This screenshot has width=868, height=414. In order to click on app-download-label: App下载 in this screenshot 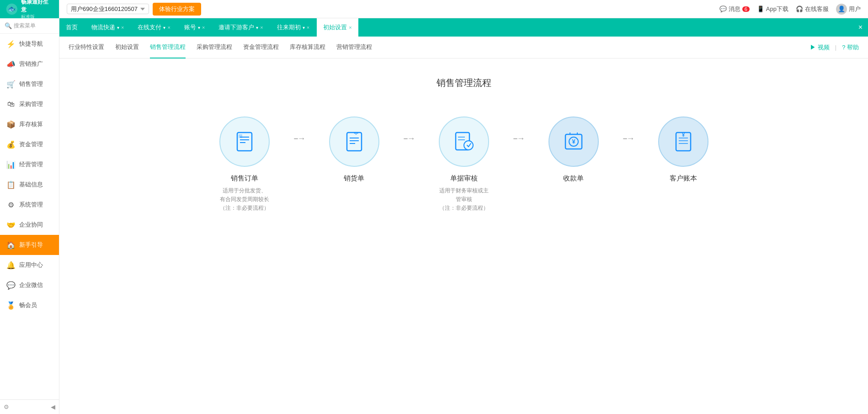, I will do `click(777, 9)`.